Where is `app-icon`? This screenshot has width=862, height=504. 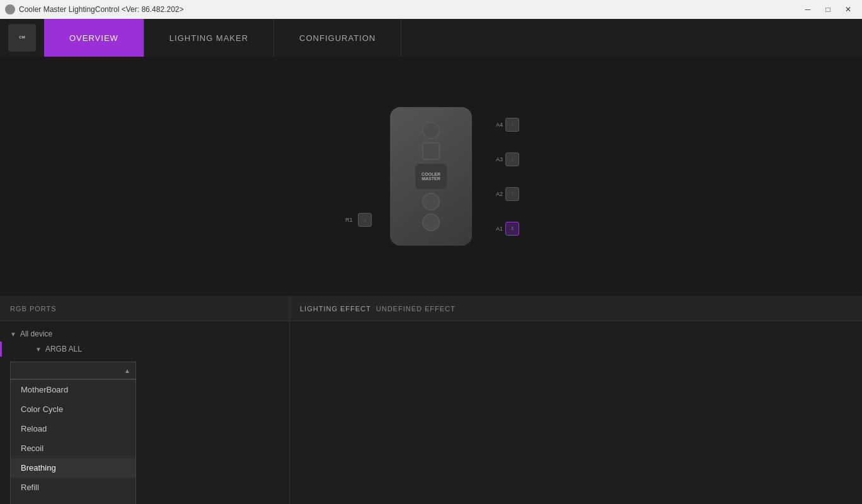
app-icon is located at coordinates (10, 9).